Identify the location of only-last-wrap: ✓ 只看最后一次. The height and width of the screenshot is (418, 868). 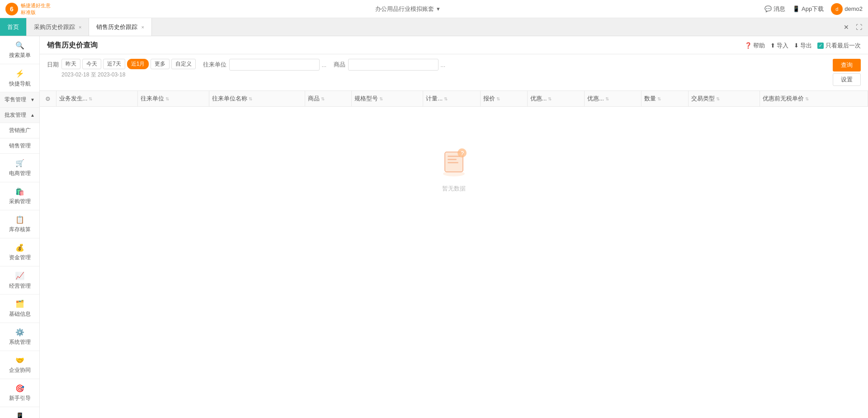
(839, 46).